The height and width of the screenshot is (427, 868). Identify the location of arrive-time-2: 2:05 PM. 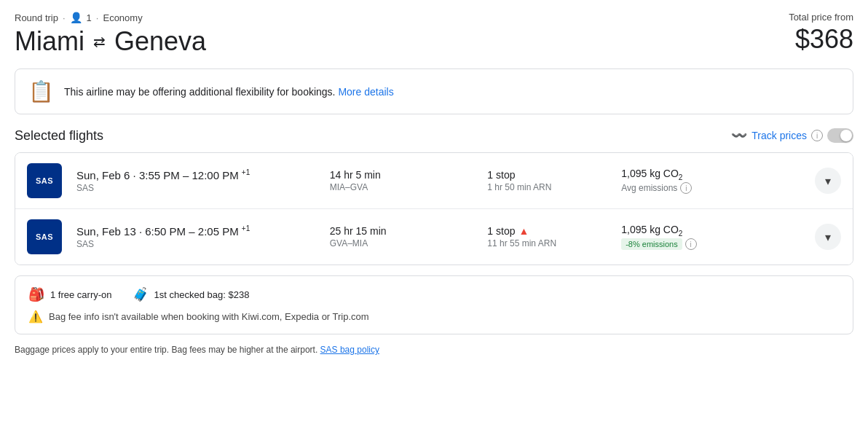
(218, 232).